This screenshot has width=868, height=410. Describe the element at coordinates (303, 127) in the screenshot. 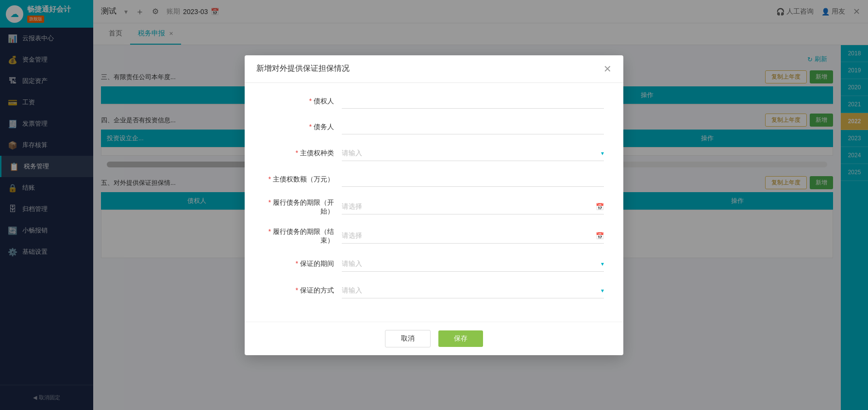

I see `form-label-debtor: * 债务人` at that location.